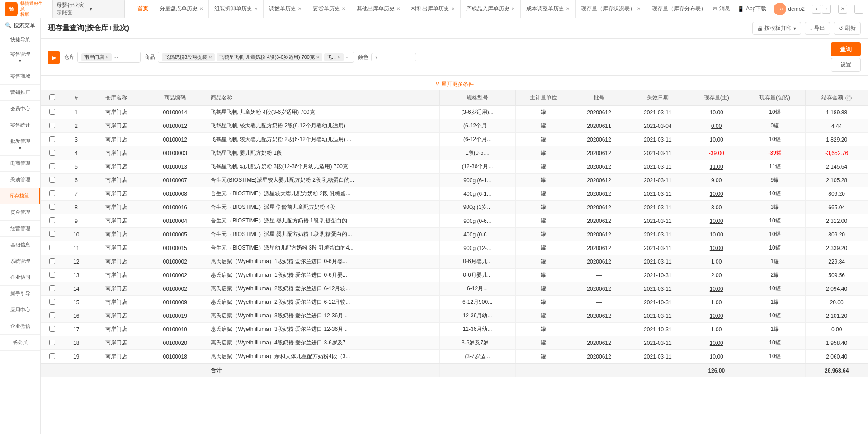  Describe the element at coordinates (20, 180) in the screenshot. I see `sidebar-item-采购管理: 采购管理` at that location.